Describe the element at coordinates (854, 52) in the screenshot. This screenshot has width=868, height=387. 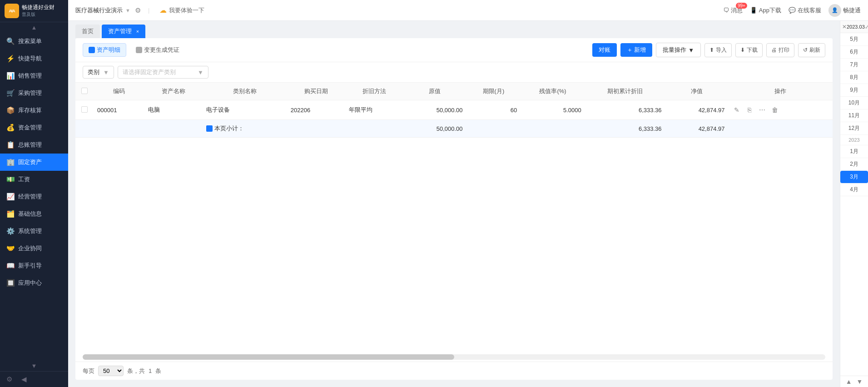
I see `calendar-month-6: 6月` at that location.